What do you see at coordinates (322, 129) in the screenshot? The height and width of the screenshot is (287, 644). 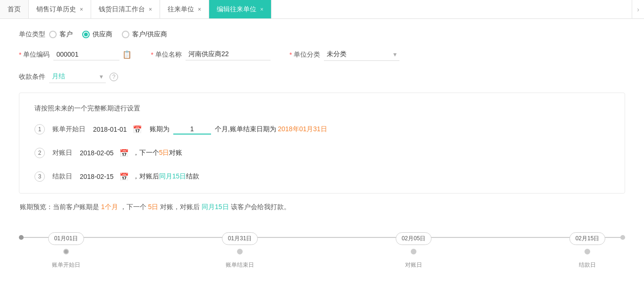 I see `step-row-1: 1 账单开始日 2018-01-01 📅 账期为 个月,账单结束日期为 2018…` at bounding box center [322, 129].